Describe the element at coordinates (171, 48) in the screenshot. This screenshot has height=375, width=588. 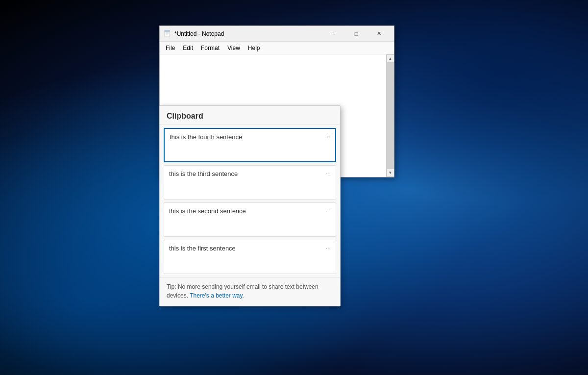
I see `menu-file: File` at that location.